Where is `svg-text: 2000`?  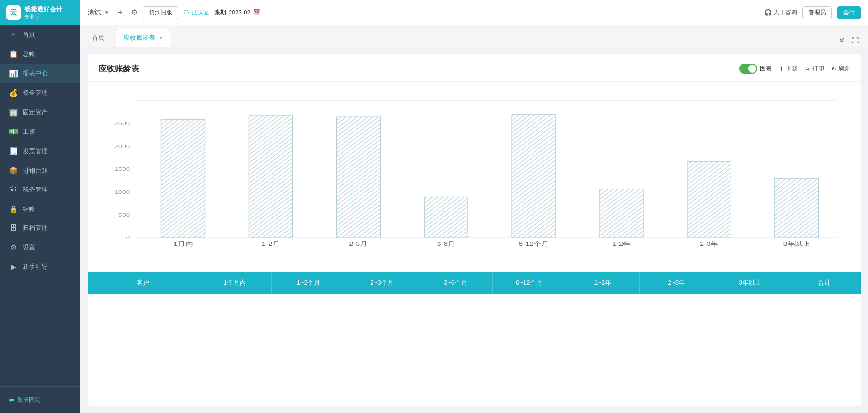
svg-text: 2000 is located at coordinates (122, 146).